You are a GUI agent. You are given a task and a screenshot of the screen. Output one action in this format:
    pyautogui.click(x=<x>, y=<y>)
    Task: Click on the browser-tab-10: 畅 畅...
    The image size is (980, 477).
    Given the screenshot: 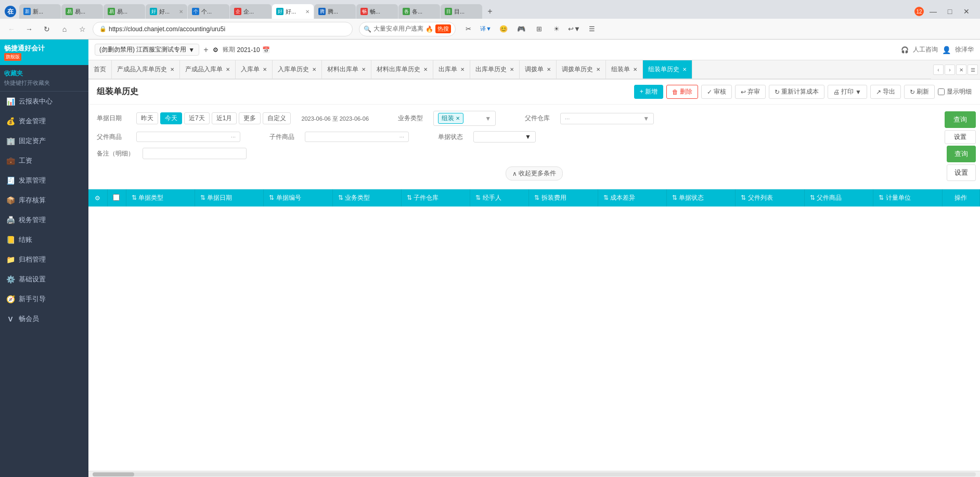 What is the action you would take?
    pyautogui.click(x=377, y=11)
    